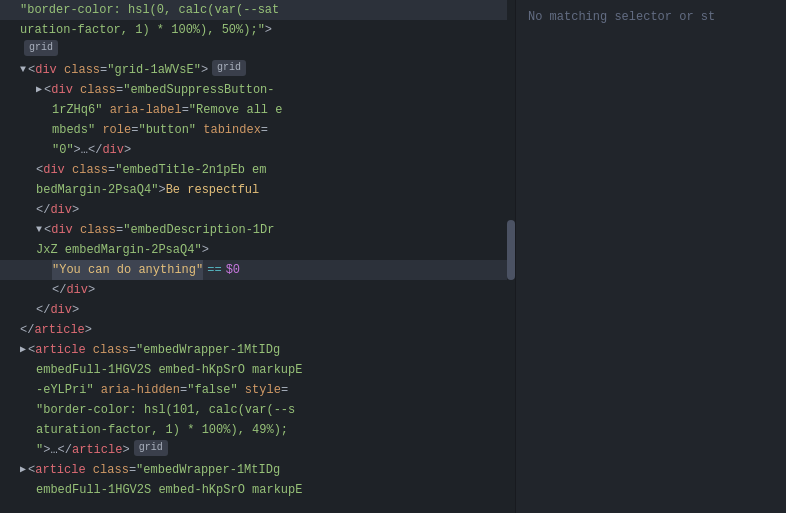  I want to click on code-text: bedMargin-2PsaQ4", so click(97, 190).